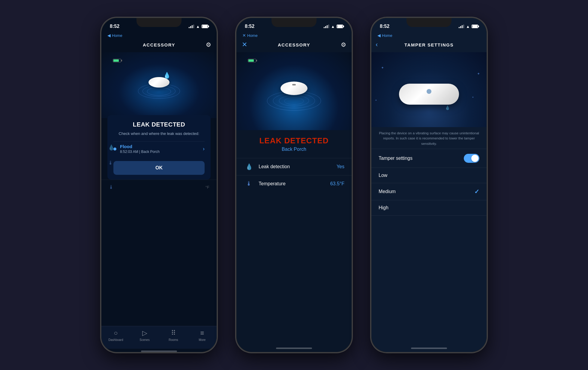 Image resolution: width=588 pixels, height=370 pixels. What do you see at coordinates (161, 149) in the screenshot?
I see `event-info-1: Flood 8:52:03 AM | Back Porch` at bounding box center [161, 149].